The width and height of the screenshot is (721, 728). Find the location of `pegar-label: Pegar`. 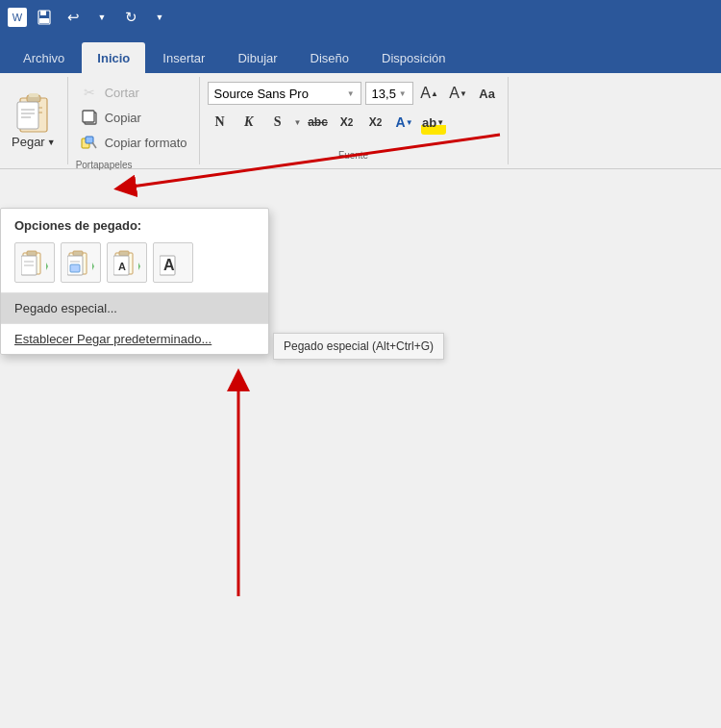

pegar-label: Pegar is located at coordinates (29, 142).